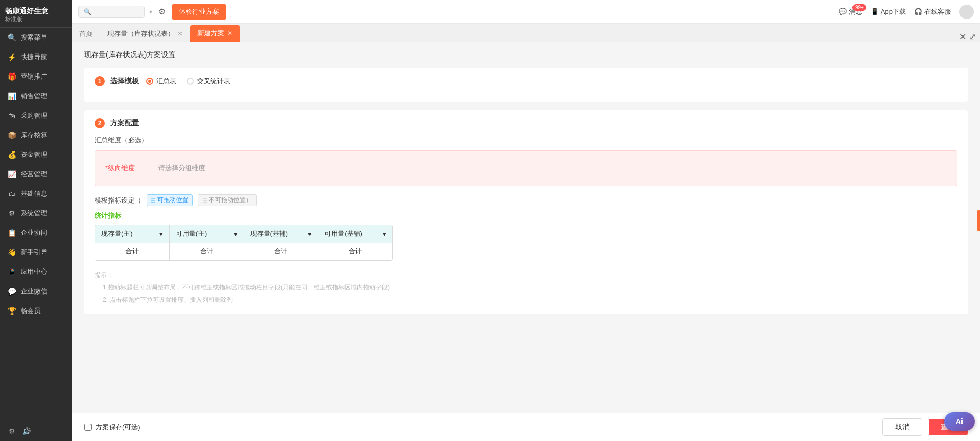 The height and width of the screenshot is (441, 980). I want to click on sidebar-item-apps: 📱 应用中心, so click(36, 272).